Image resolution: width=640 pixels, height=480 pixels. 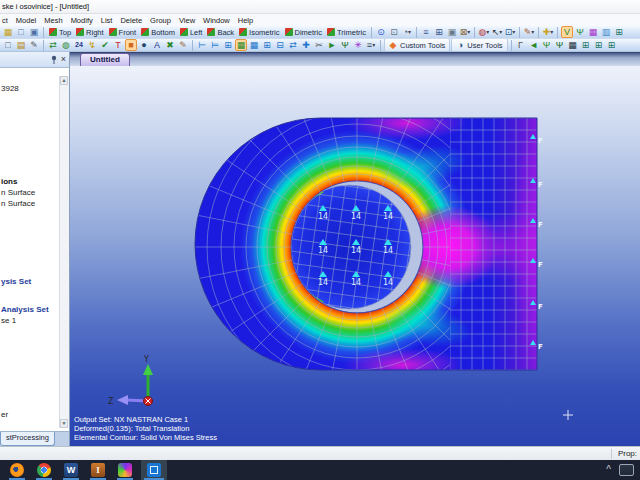 I want to click on solid-highlight-icon: ■, so click(x=131, y=45).